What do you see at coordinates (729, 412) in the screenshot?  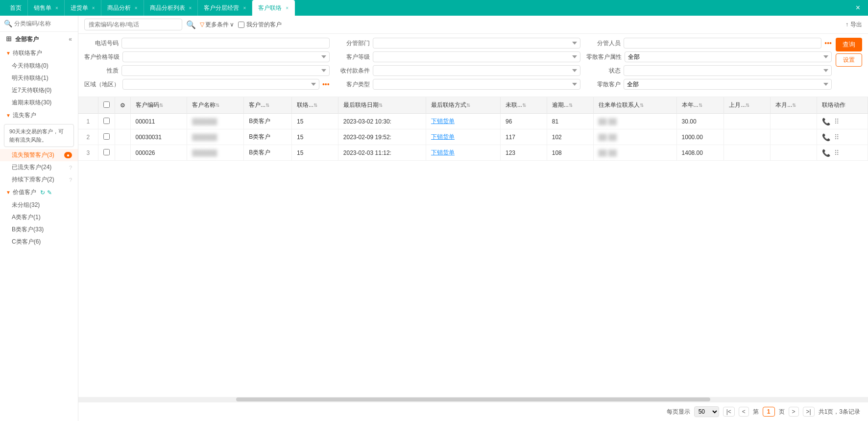 I see `first-page-button: |<` at bounding box center [729, 412].